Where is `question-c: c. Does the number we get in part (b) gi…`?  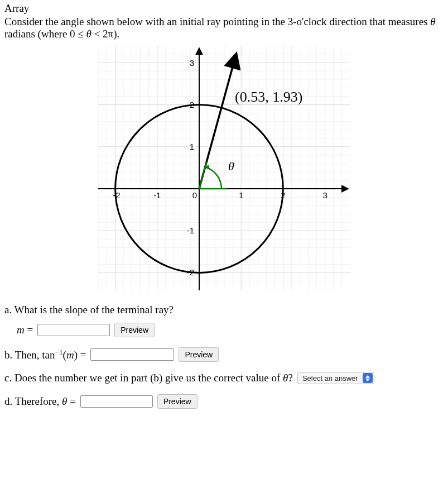
question-c: c. Does the number we get in part (b) gi… is located at coordinates (224, 378).